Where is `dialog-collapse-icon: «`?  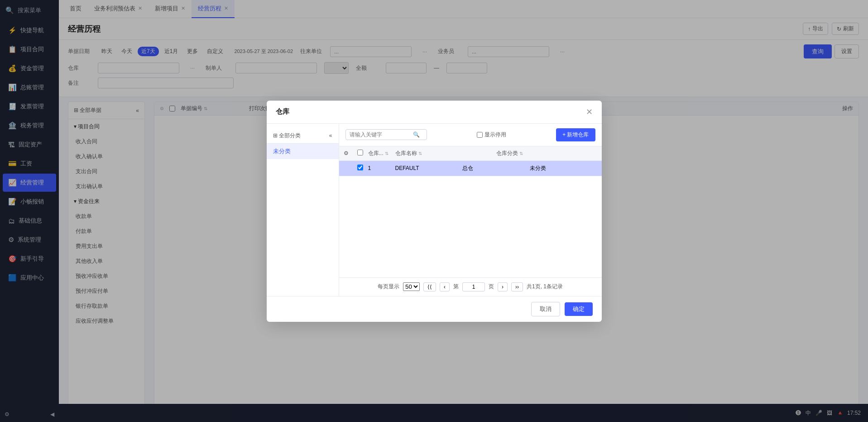
dialog-collapse-icon: « is located at coordinates (331, 136).